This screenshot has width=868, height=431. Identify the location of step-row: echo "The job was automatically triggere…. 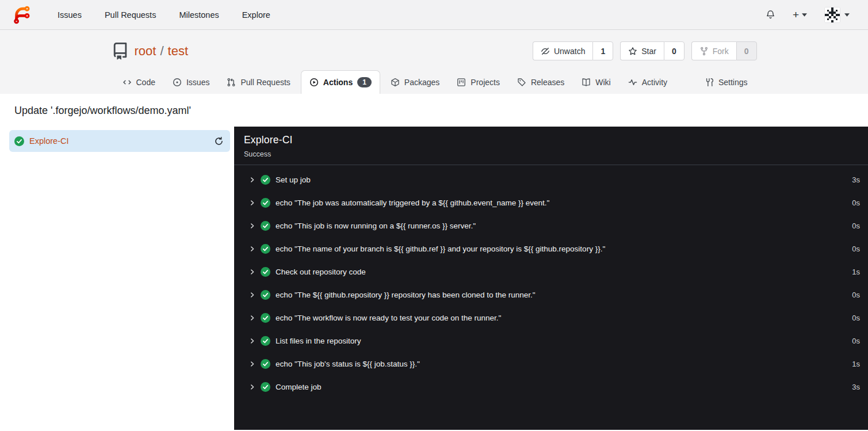
(551, 203).